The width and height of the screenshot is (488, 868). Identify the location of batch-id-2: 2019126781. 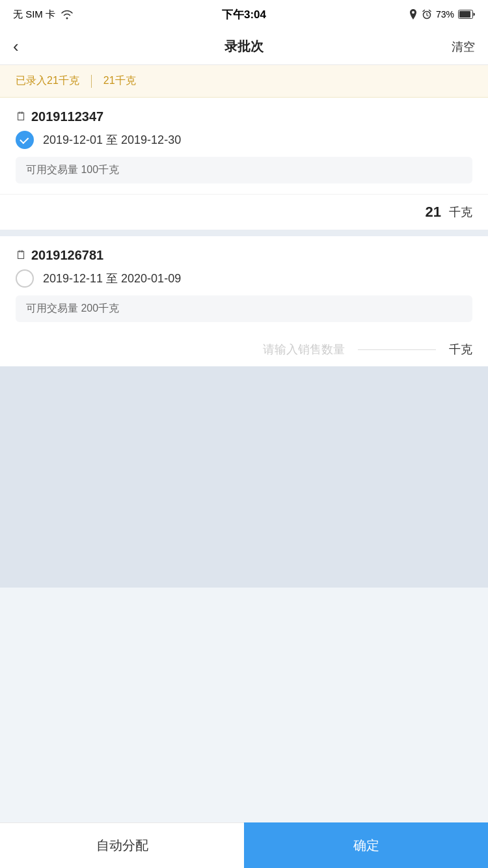
(68, 255).